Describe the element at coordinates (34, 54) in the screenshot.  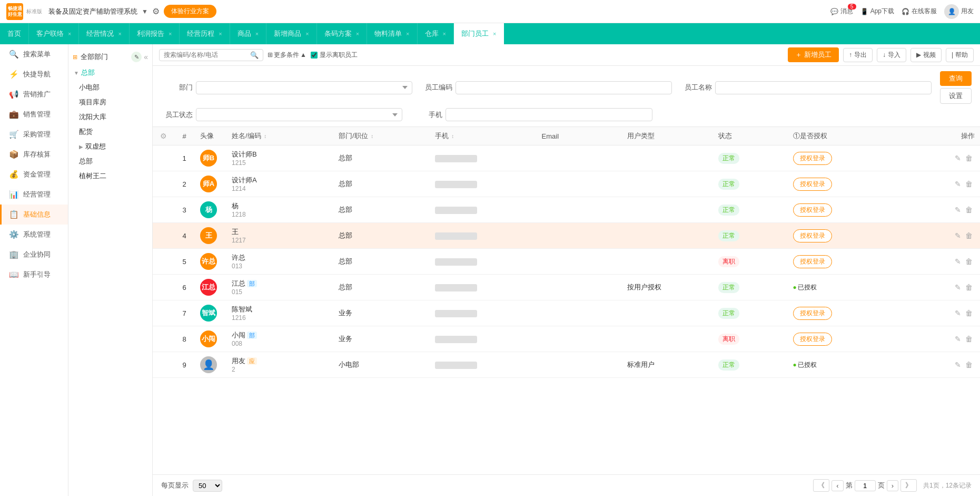
I see `sidebar-item-search: 🔍 搜索菜单` at that location.